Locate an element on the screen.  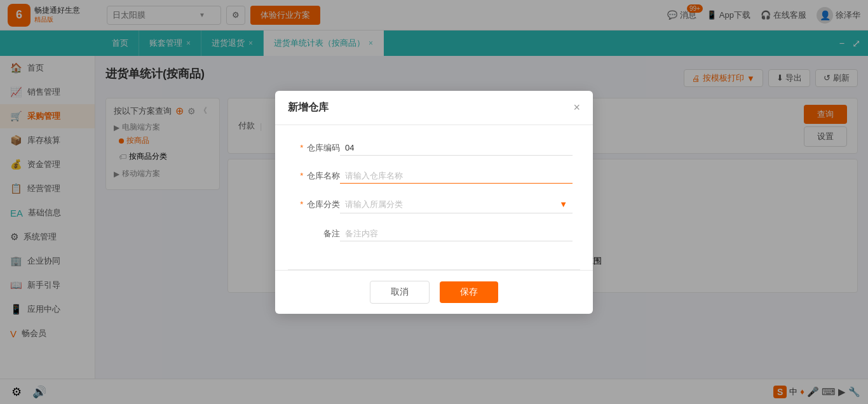
warehouse-category-select: 请输入所属分类 ▼ is located at coordinates (456, 205).